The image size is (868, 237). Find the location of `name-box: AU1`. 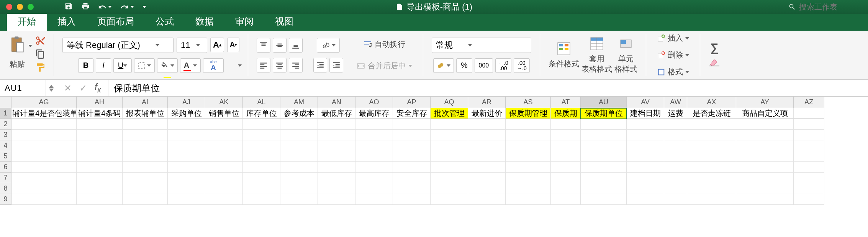

name-box: AU1 is located at coordinates (23, 88).